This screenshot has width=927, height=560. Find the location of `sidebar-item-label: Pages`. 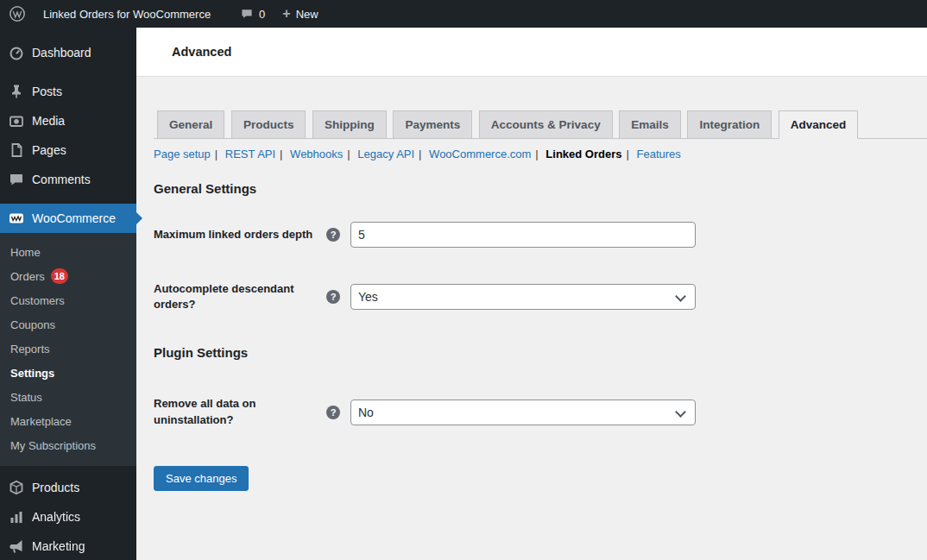

sidebar-item-label: Pages is located at coordinates (49, 150).